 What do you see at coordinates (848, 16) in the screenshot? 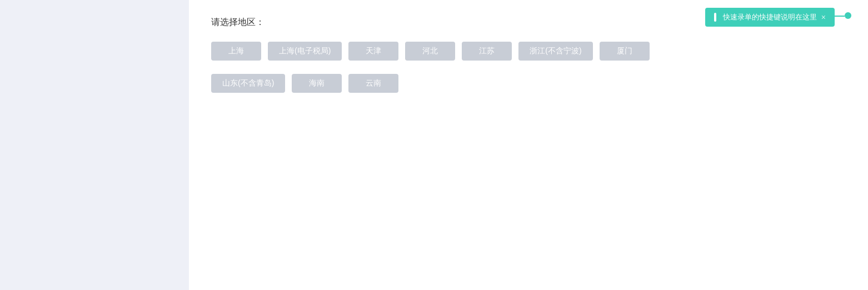
I see `tooltip-dot` at bounding box center [848, 16].